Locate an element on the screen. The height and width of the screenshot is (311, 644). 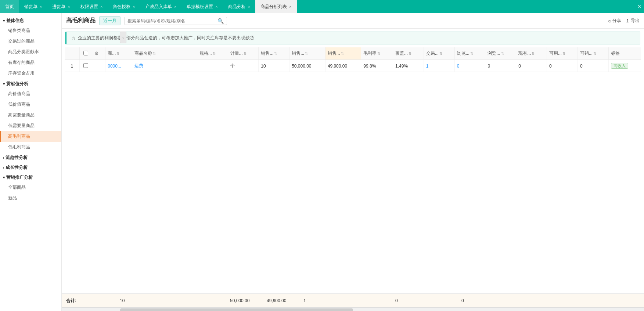
cell-sales-cost: 49,900.00 is located at coordinates (343, 66).